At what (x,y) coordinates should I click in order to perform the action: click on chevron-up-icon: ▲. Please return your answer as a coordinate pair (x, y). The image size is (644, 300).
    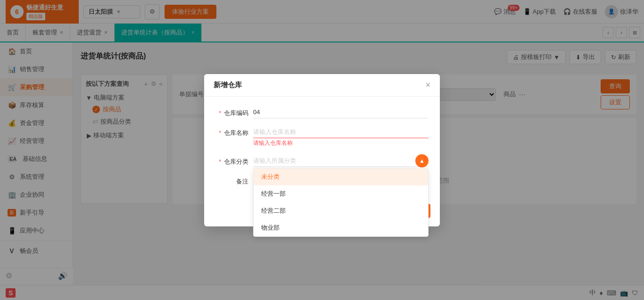
    Looking at the image, I should click on (422, 161).